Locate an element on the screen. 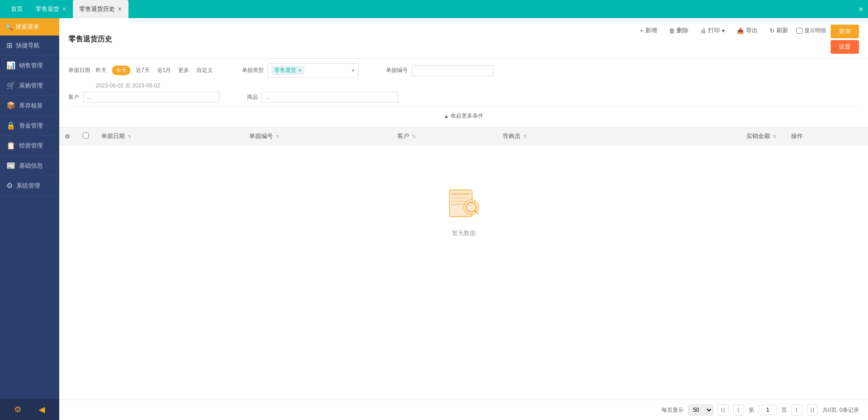 The width and height of the screenshot is (868, 420). date-range-display: 2023-06-02 至 2023-06-02 is located at coordinates (128, 86).